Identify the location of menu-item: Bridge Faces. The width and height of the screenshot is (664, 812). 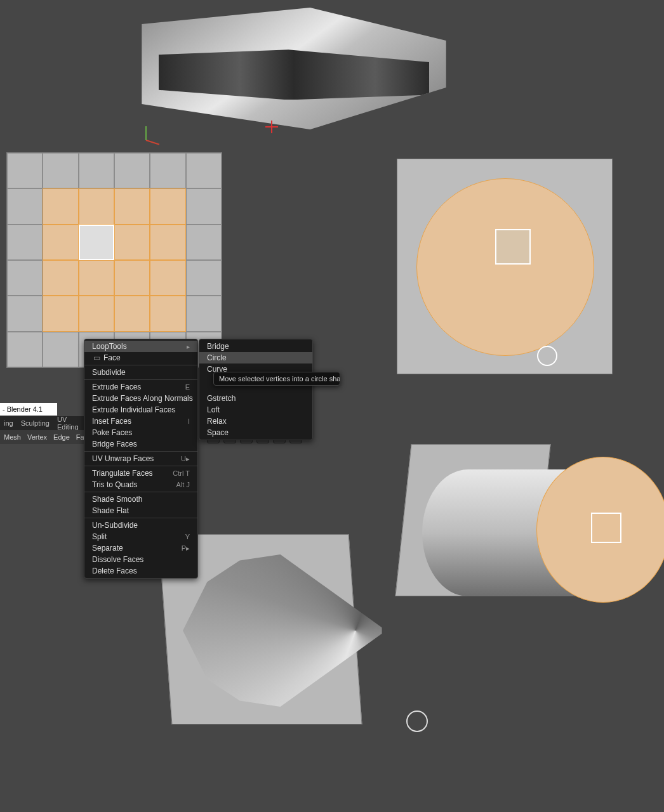
(141, 444).